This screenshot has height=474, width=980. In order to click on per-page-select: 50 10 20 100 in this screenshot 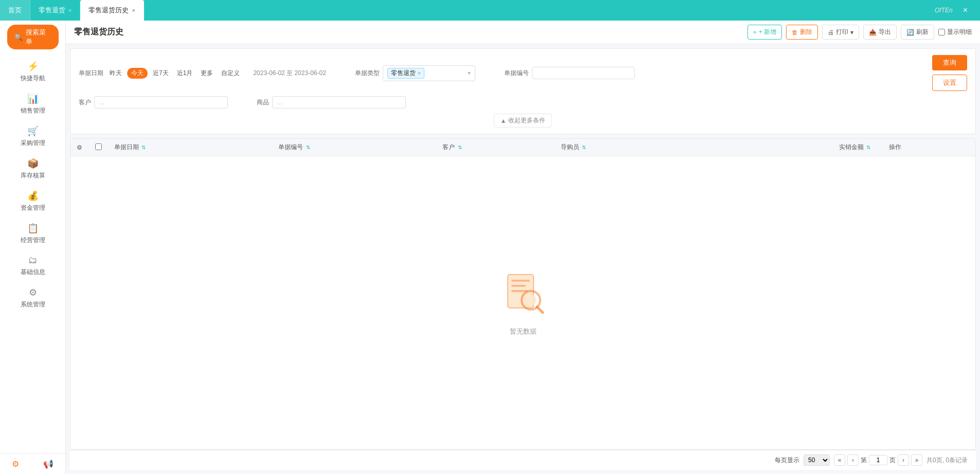, I will do `click(817, 460)`.